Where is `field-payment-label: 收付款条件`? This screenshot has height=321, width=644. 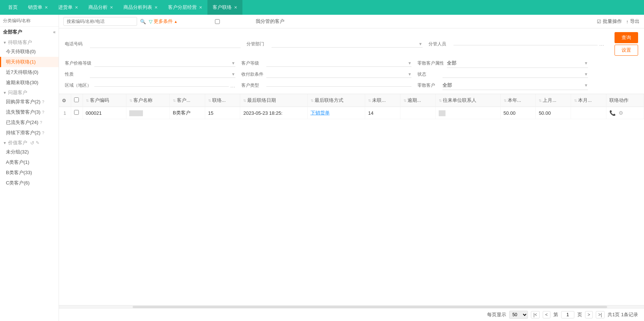 field-payment-label: 收付款条件 is located at coordinates (252, 75).